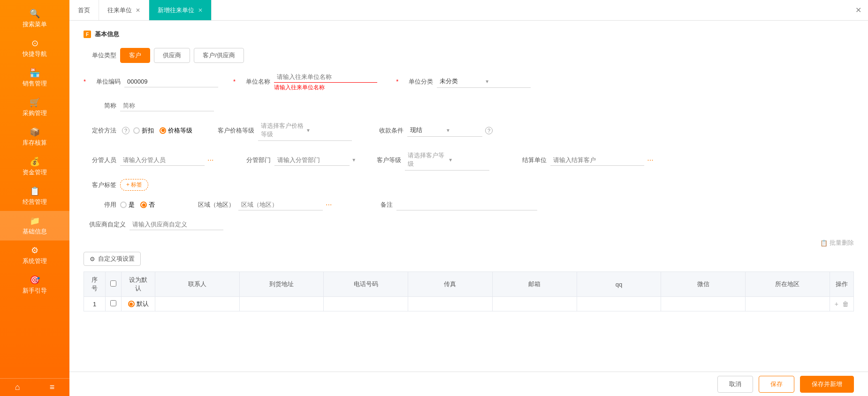 This screenshot has height=396, width=868. Describe the element at coordinates (35, 137) in the screenshot. I see `sidebar-item-inventory: 📦 库存核算` at that location.